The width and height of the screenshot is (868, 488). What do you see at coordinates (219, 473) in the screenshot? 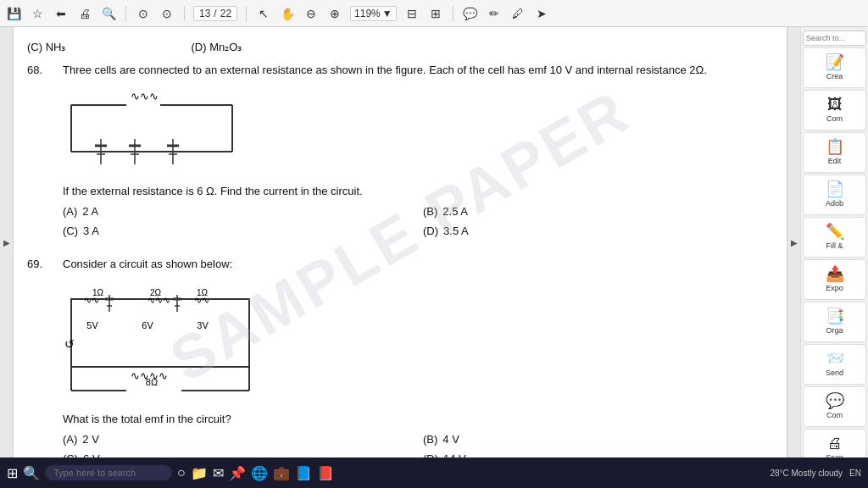
I see `taskbar-mail-icon: ✉` at bounding box center [219, 473].